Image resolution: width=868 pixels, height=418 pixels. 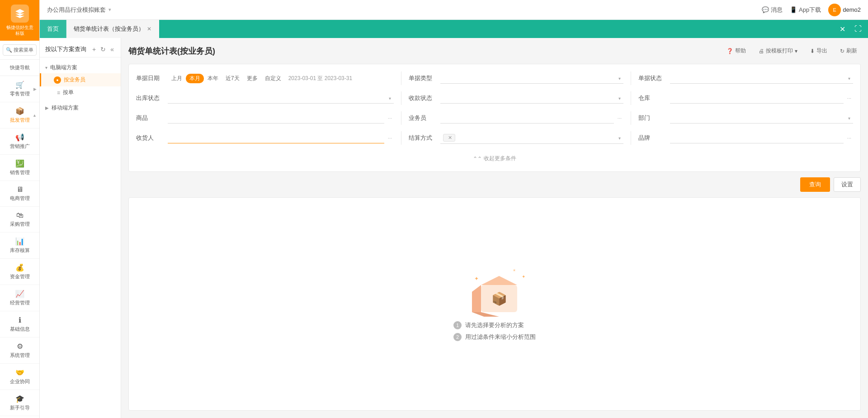 What do you see at coordinates (195, 79) in the screenshot?
I see `date-tab-this-month: 本月` at bounding box center [195, 79].